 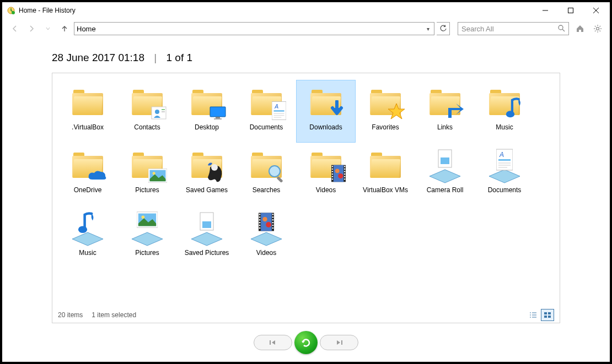 What do you see at coordinates (88, 165) in the screenshot?
I see `folder-onedrive-icon` at bounding box center [88, 165].